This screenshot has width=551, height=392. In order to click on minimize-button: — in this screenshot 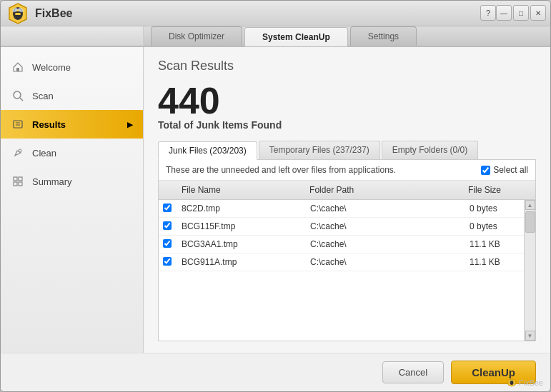, I will do `click(504, 13)`.